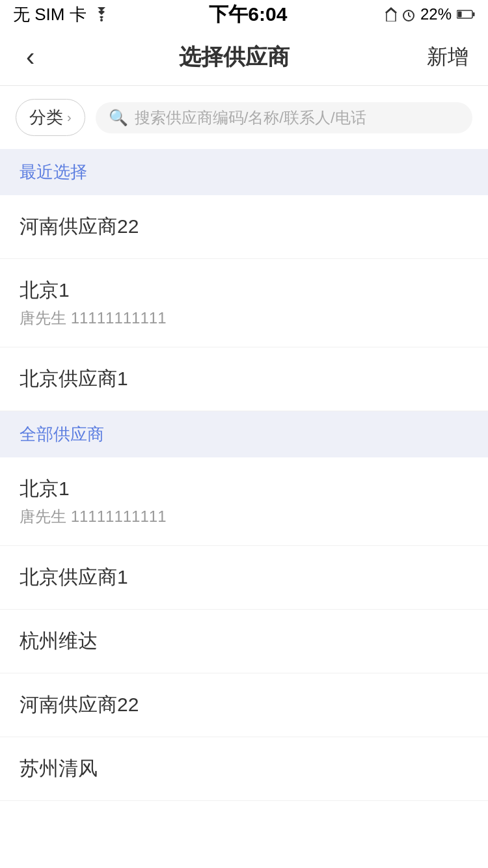 This screenshot has width=488, height=868. I want to click on wifi-icon, so click(102, 14).